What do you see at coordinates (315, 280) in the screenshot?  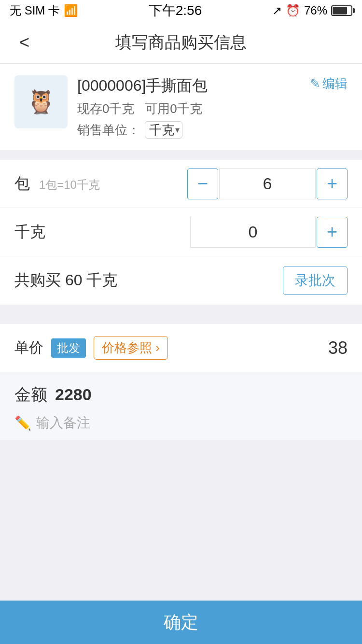 I see `record-batch-button: 录批次` at bounding box center [315, 280].